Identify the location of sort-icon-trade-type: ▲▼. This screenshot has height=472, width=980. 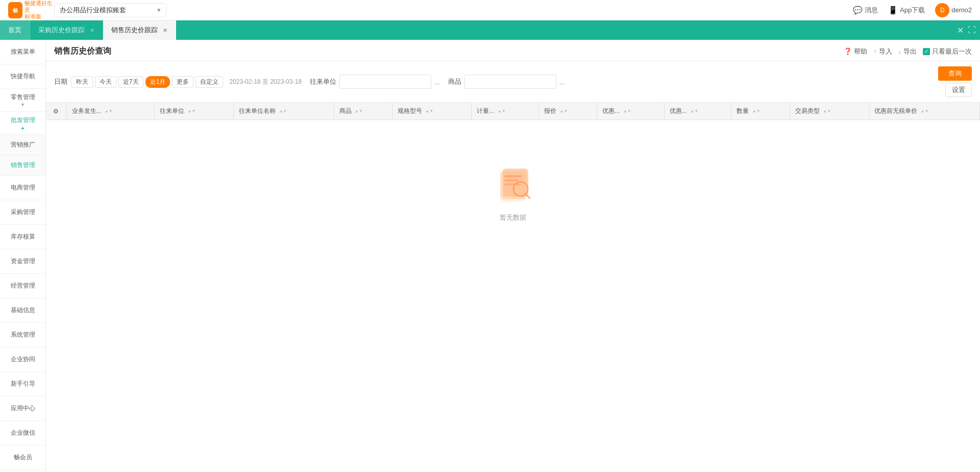
(827, 111).